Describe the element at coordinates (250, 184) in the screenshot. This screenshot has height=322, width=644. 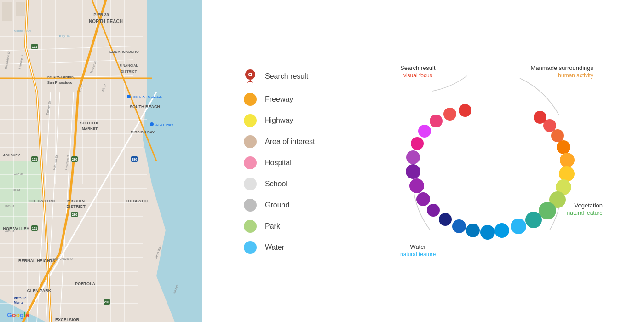
I see `school-dot` at that location.